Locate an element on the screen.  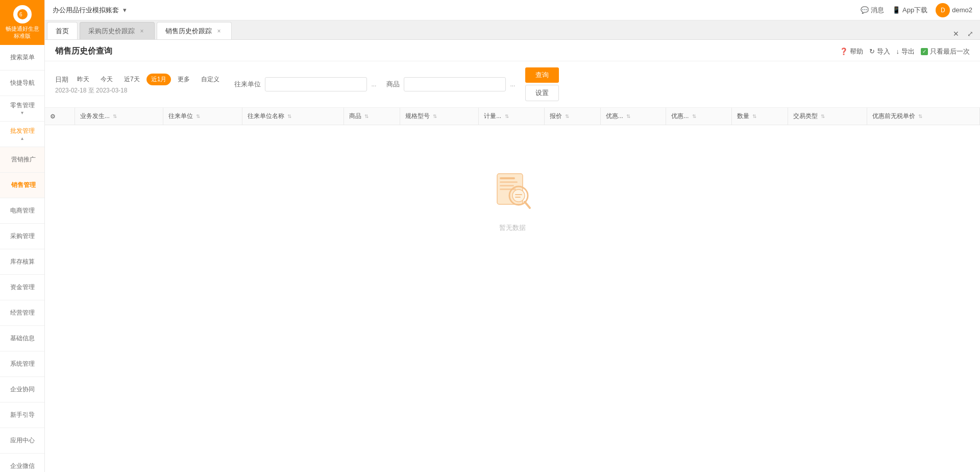
date-btn-more: 更多 is located at coordinates (184, 80).